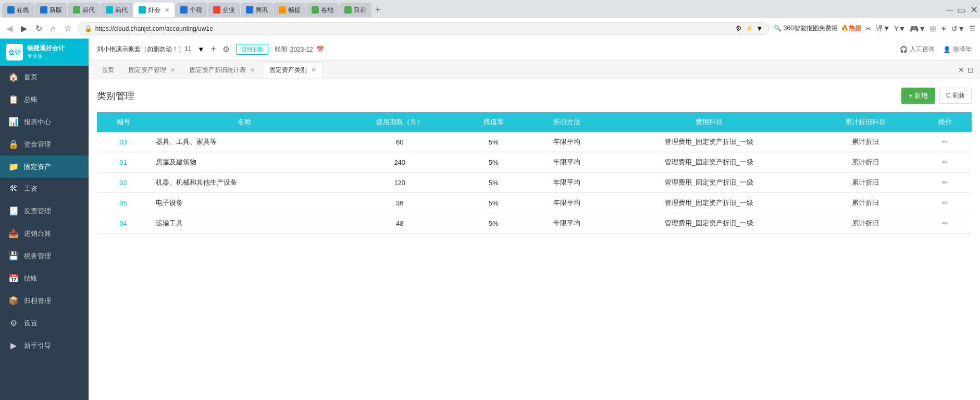 This screenshot has width=980, height=400. Describe the element at coordinates (218, 70) in the screenshot. I see `tab-depreciation-label: 固定资产折旧统计表` at that location.